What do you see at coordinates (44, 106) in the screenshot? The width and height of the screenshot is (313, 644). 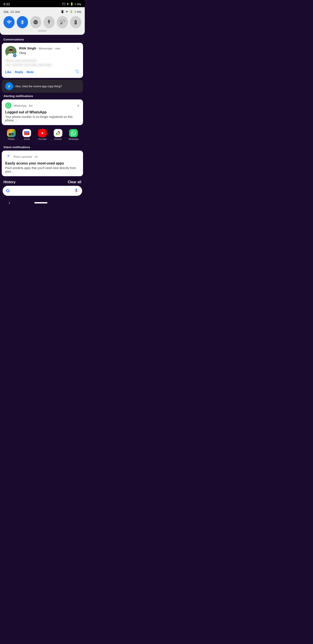 I see `whatsapp-app-info: WhatsApp · 6m` at bounding box center [44, 106].